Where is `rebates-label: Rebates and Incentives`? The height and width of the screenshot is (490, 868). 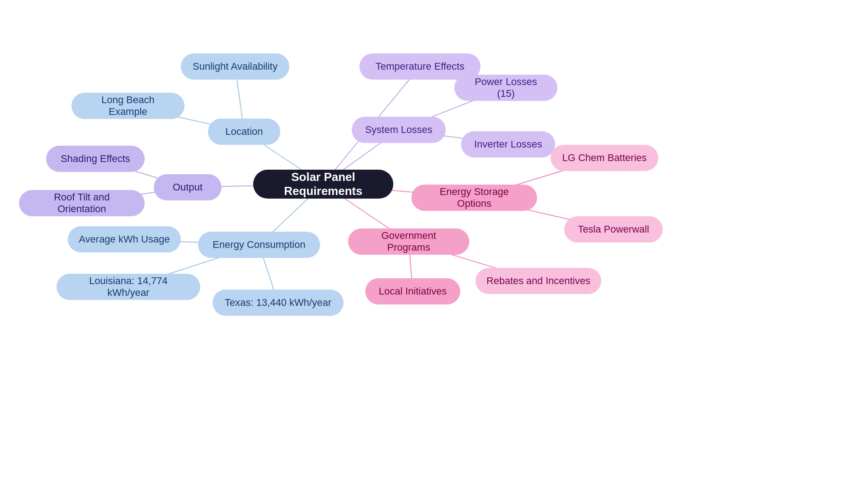
rebates-label: Rebates and Incentives is located at coordinates (538, 281).